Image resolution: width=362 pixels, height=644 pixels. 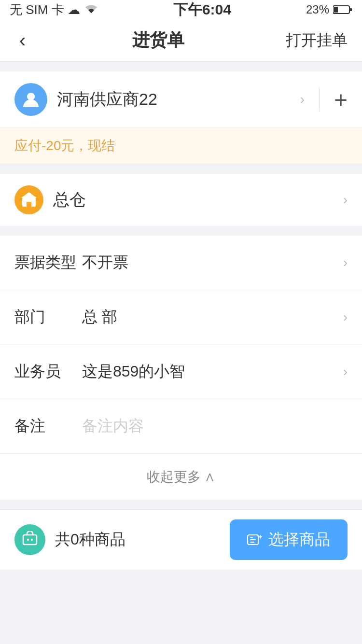 What do you see at coordinates (181, 41) in the screenshot?
I see `nav-bar: ‹ 进货单 打开挂单` at bounding box center [181, 41].